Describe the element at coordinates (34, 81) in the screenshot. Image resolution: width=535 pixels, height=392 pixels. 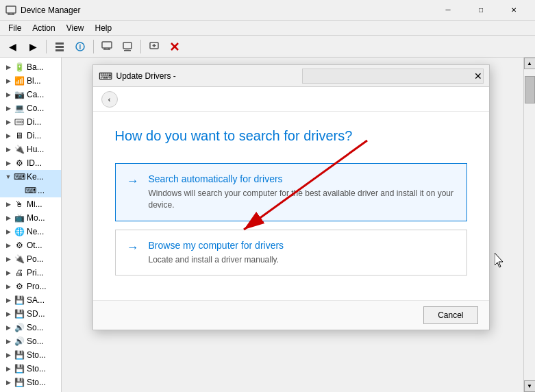
I see `tree-label: Bl...` at that location.